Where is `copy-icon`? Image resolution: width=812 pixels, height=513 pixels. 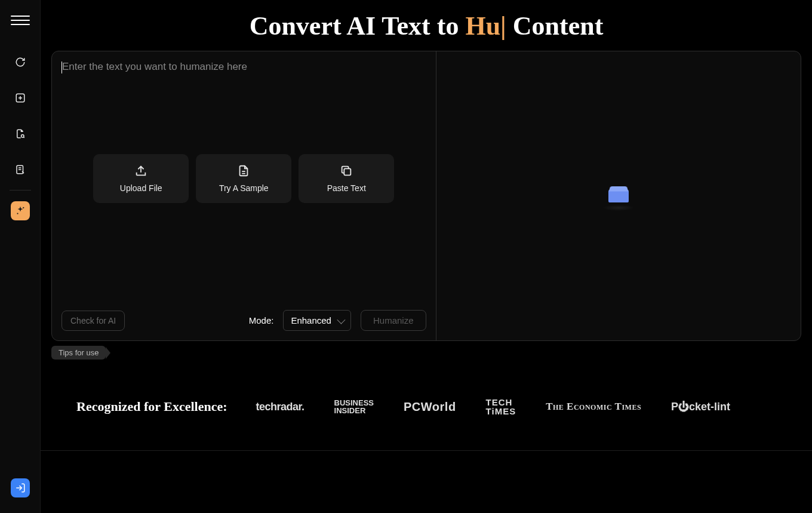
copy-icon is located at coordinates (346, 171).